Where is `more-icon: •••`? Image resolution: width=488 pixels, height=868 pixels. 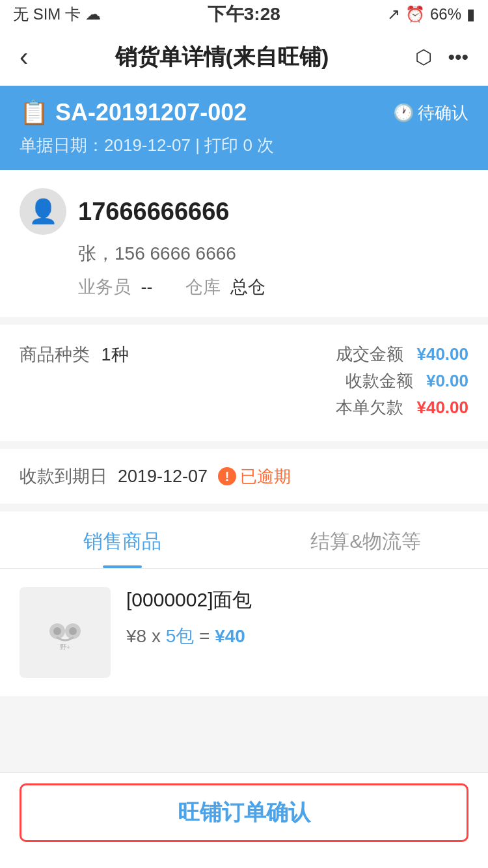
more-icon: ••• is located at coordinates (458, 57).